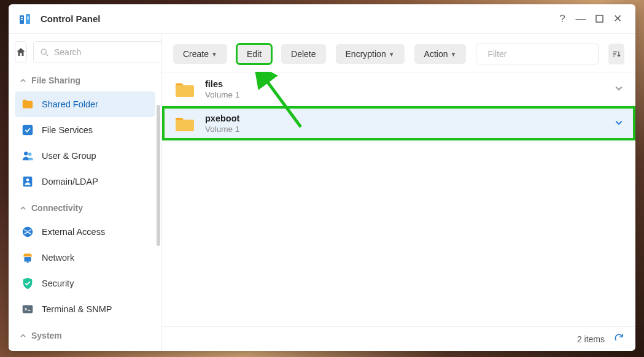 This screenshot has width=644, height=357. I want to click on sidebar-item-network: Network, so click(85, 258).